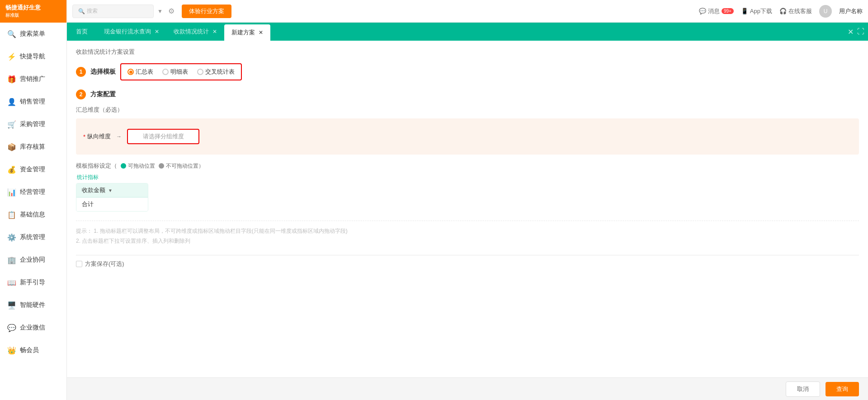 The height and width of the screenshot is (400, 868). What do you see at coordinates (757, 11) in the screenshot?
I see `download-button: 📱 App下载` at bounding box center [757, 11].